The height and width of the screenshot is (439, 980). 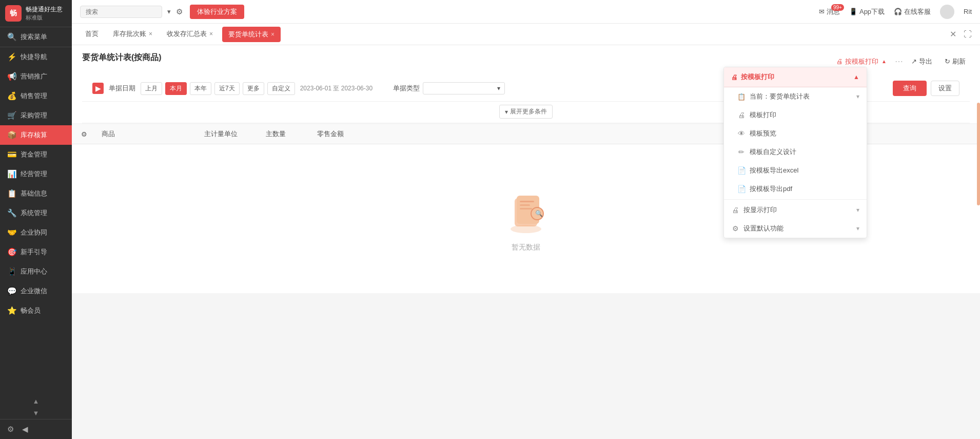 I want to click on tab-home: 首页, so click(x=92, y=34).